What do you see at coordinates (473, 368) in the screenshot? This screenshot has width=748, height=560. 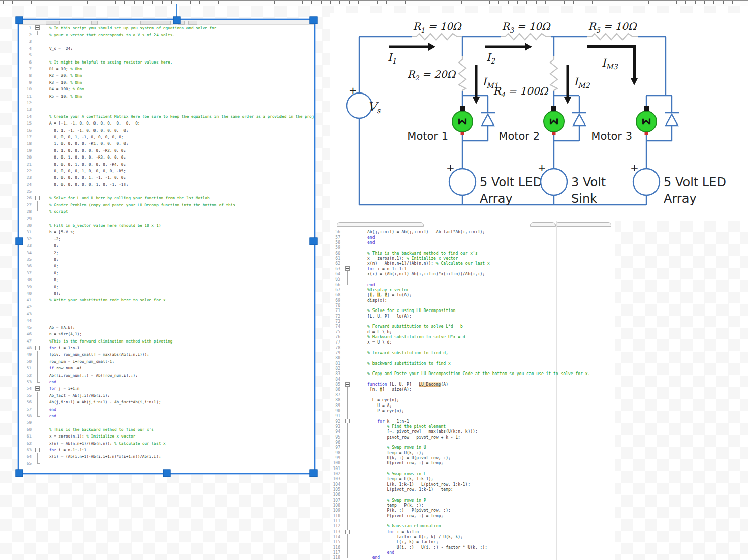 I see `code-line: 82` at bounding box center [473, 368].